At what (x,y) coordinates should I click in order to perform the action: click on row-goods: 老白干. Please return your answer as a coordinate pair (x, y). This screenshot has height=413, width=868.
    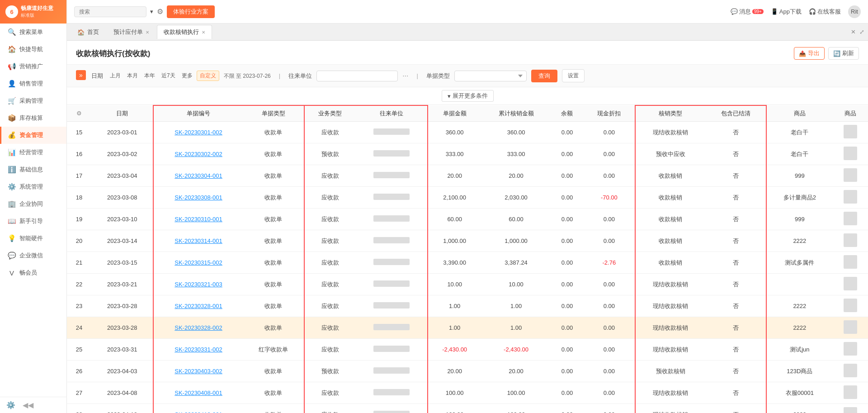
    Looking at the image, I should click on (799, 133).